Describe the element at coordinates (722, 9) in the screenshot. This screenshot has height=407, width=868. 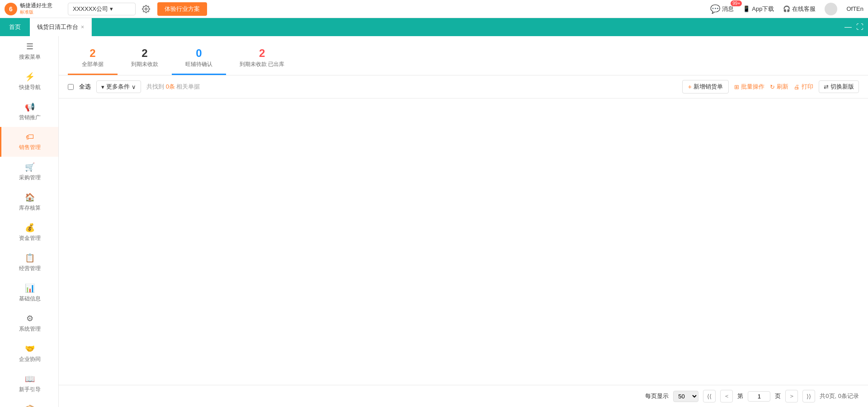
I see `notification-area: 💬 消息 99+` at that location.